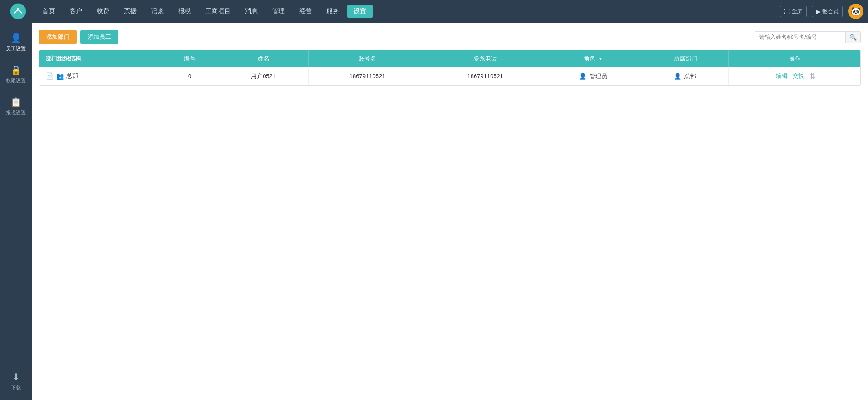 The image size is (868, 400). Describe the element at coordinates (278, 11) in the screenshot. I see `nav-manage: 管理` at that location.